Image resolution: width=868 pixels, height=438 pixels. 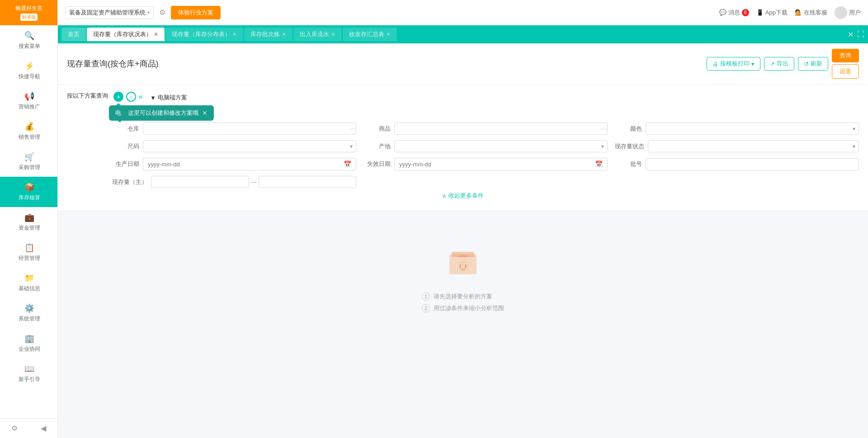 I want to click on system-icon: ⚙️, so click(x=29, y=308).